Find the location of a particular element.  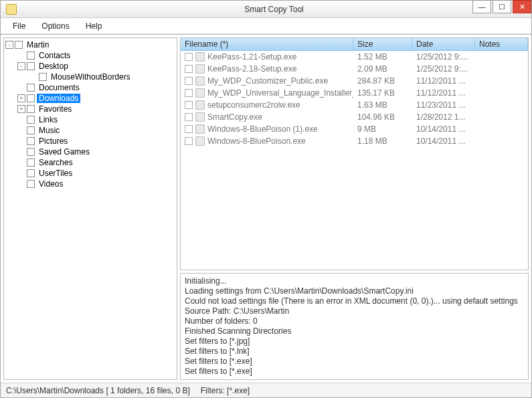

tree-node: UserTiles is located at coordinates (96, 173).